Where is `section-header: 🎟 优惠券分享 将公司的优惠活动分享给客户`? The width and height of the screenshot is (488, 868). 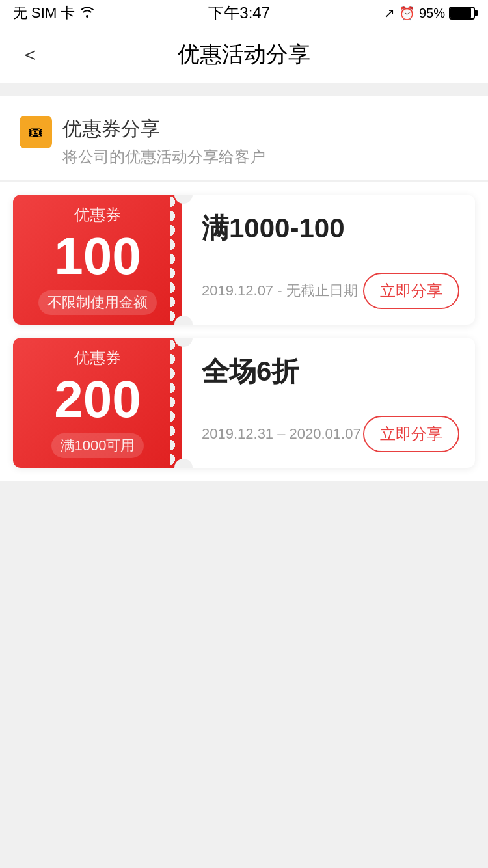 section-header: 🎟 优惠券分享 将公司的优惠活动分享给客户 is located at coordinates (244, 138).